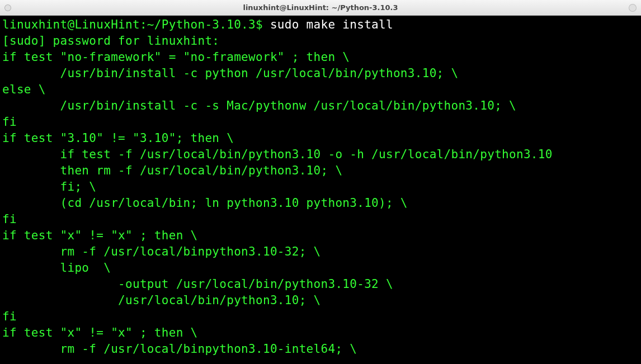  Describe the element at coordinates (118, 138) in the screenshot. I see `output-line: if test "3.10" != "3.10"; then \` at that location.